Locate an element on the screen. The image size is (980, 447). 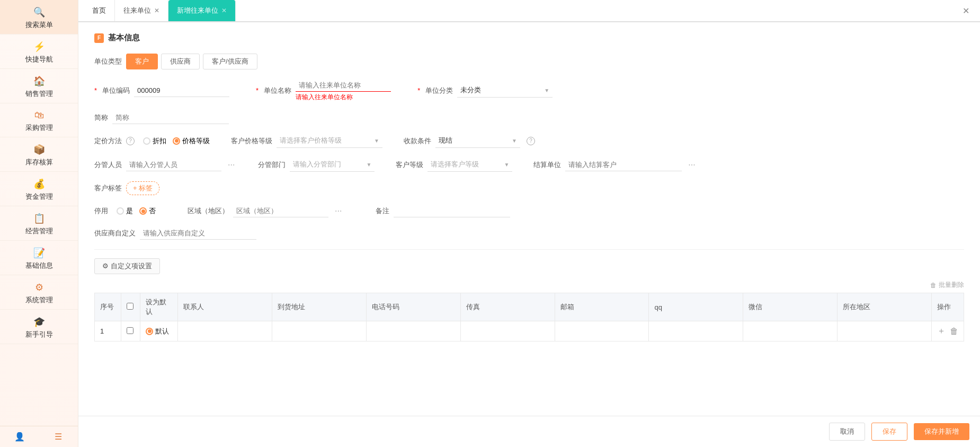
cell-action: ＋ 🗑 is located at coordinates (947, 331).